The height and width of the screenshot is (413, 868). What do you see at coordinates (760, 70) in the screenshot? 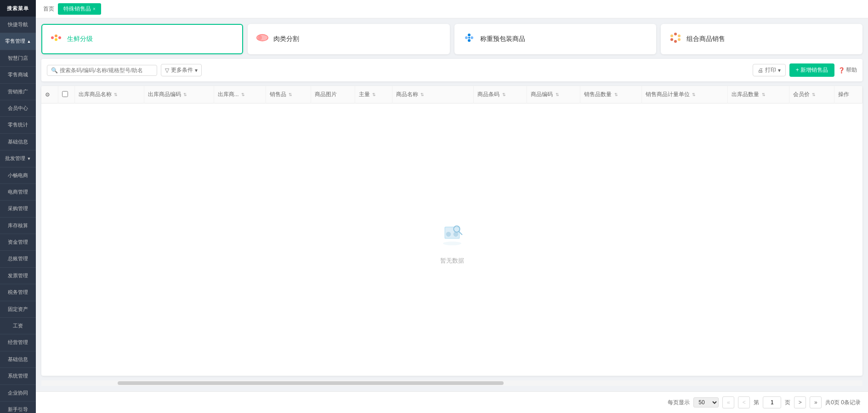
I see `print-icon: 🖨` at bounding box center [760, 70].